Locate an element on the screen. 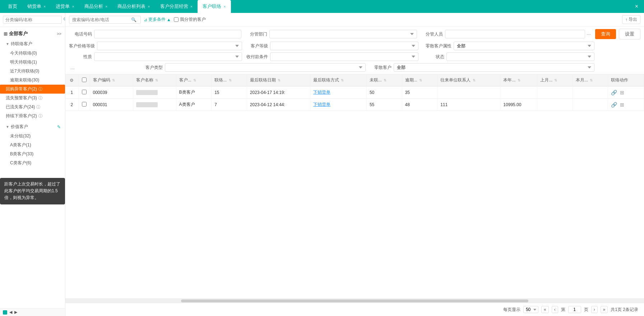 The width and height of the screenshot is (644, 316). sidebar-item-a-class: A类客户(1) is located at coordinates (32, 145).